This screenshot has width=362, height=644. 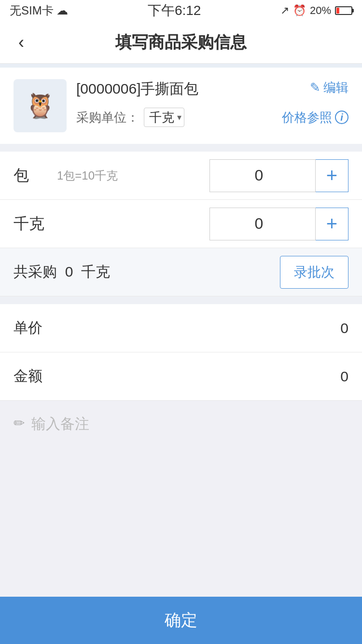 What do you see at coordinates (164, 117) in the screenshot?
I see `unit-select-wrapper: 千克` at bounding box center [164, 117].